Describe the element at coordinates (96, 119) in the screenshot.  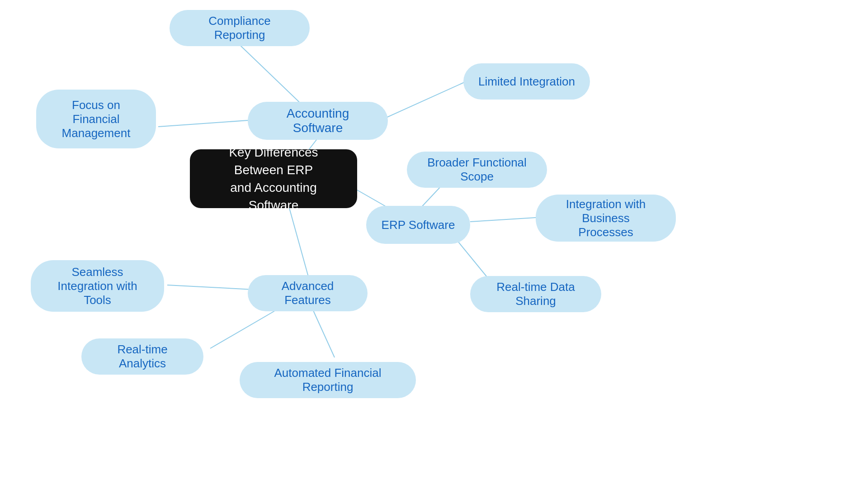
I see `focus-financial-node: Focus on FinancialManagement` at that location.